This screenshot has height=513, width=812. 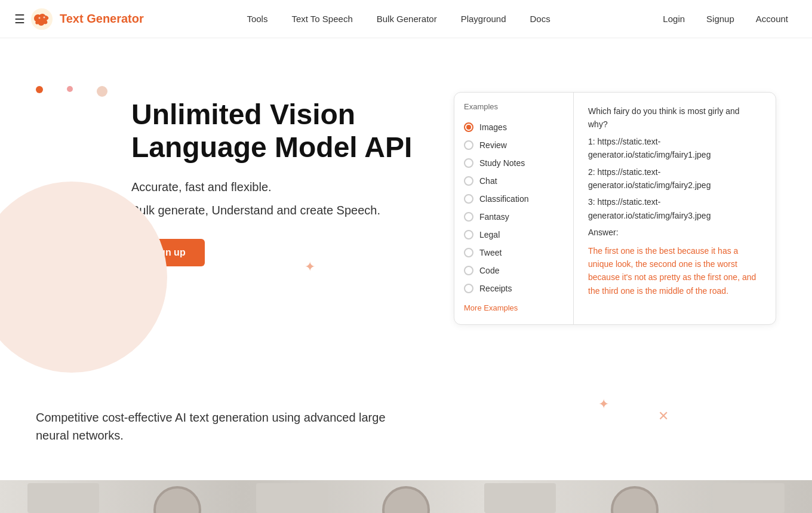 I want to click on example-answer-label: Answer:, so click(x=675, y=232).